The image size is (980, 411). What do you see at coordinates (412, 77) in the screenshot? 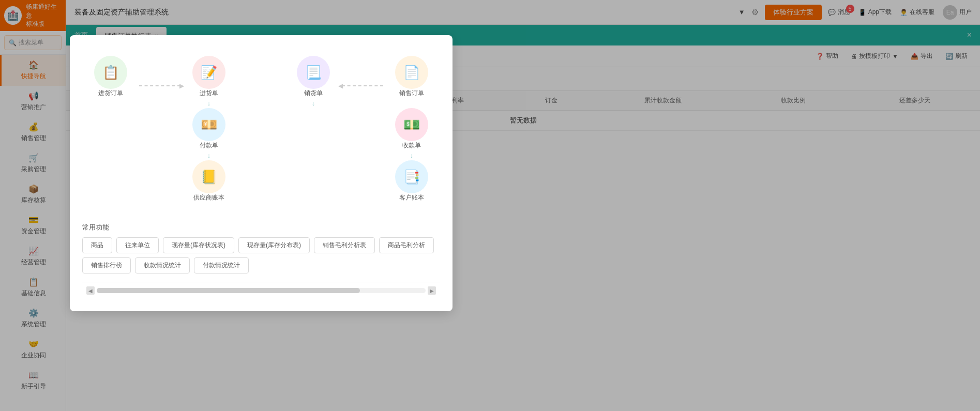
I see `node-sales-order: 📄 销售订单` at bounding box center [412, 77].